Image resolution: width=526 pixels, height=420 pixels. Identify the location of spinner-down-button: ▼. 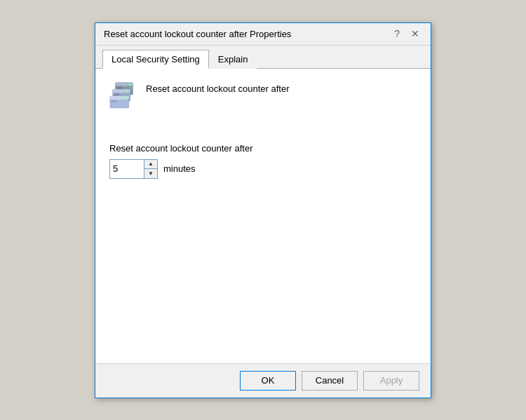
(151, 174).